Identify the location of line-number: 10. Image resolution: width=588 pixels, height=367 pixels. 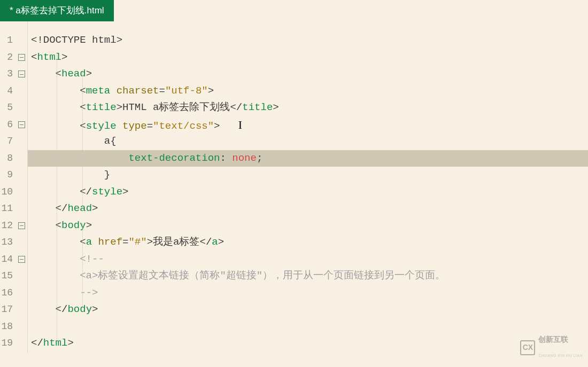
(6, 192).